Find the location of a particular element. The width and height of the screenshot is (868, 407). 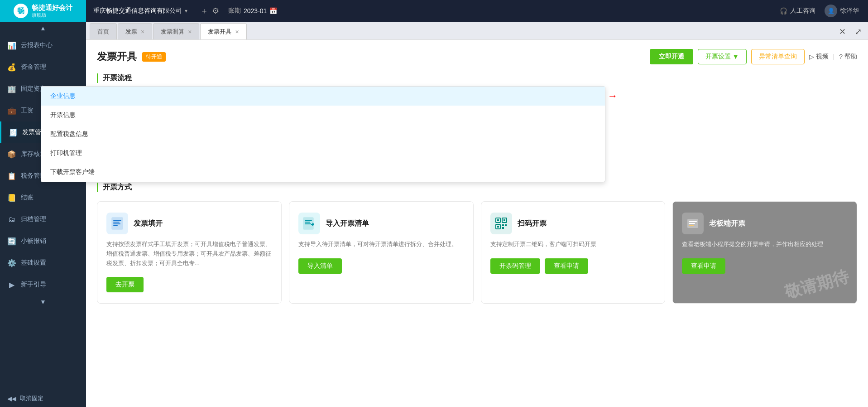

page-title-area: 发票开具 待开通 is located at coordinates (131, 57).